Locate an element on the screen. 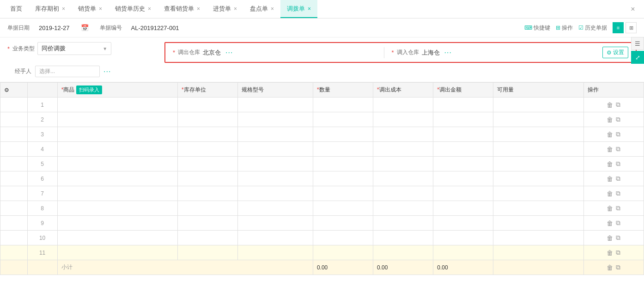 Image resolution: width=644 pixels, height=293 pixels. layout-btn-grid: ⊞ is located at coordinates (631, 28).